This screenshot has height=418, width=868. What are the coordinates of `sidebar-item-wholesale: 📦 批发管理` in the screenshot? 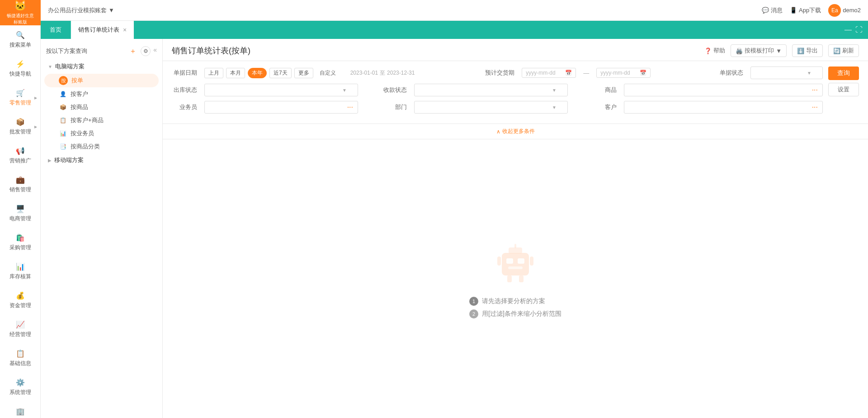 It's located at (20, 127).